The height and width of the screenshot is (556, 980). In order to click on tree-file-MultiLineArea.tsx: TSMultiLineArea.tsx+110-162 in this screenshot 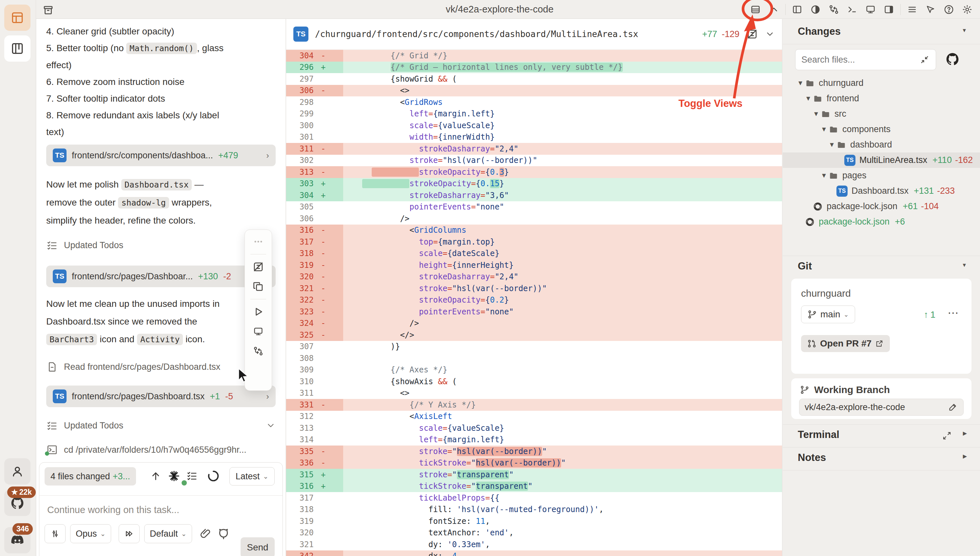, I will do `click(881, 160)`.